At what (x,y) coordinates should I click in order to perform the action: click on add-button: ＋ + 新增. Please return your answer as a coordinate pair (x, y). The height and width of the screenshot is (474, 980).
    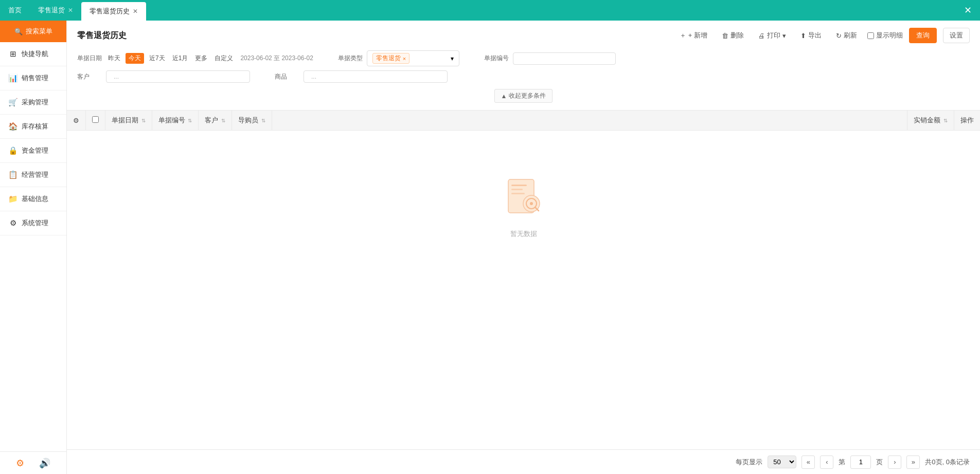
    Looking at the image, I should click on (693, 35).